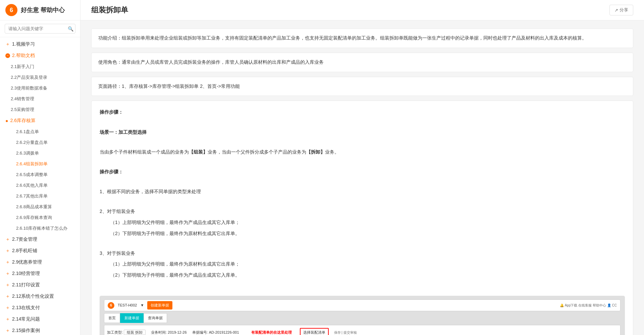  I want to click on sidebar-item-docs-266: 2.6.6其他入库单, so click(40, 185).